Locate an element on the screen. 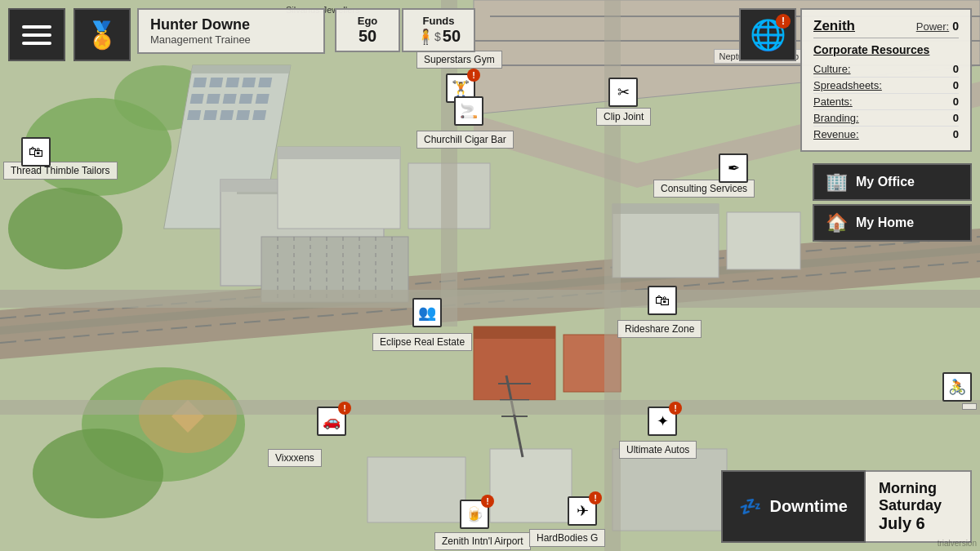 The height and width of the screenshot is (551, 980). power-label: Power: is located at coordinates (933, 26).